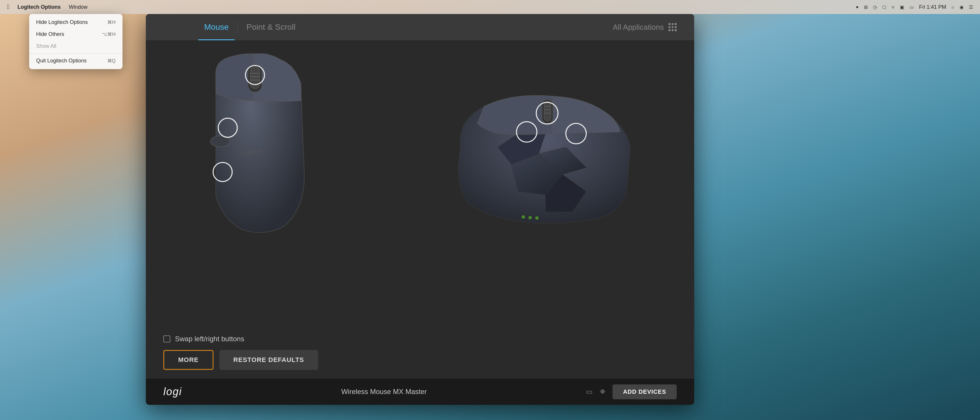 This screenshot has width=980, height=420. Describe the element at coordinates (271, 27) in the screenshot. I see `tab-point-scroll: Point & Scroll` at that location.